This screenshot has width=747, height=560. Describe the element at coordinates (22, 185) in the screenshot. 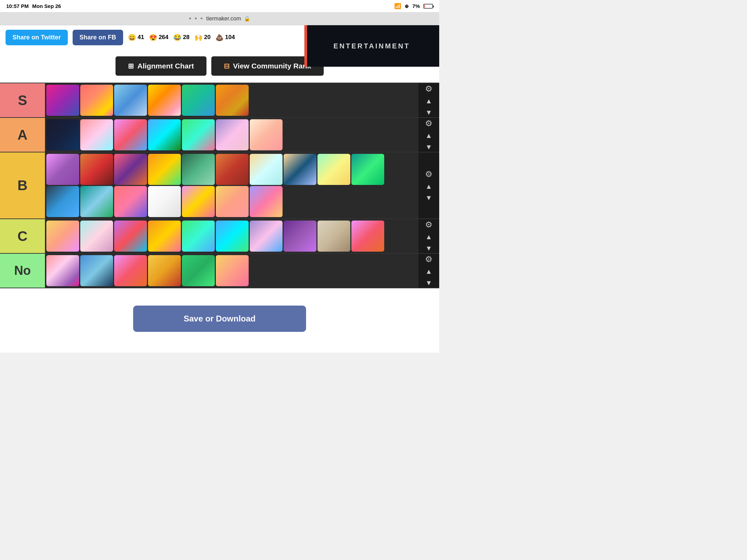

I see `tier-label-b: B` at that location.